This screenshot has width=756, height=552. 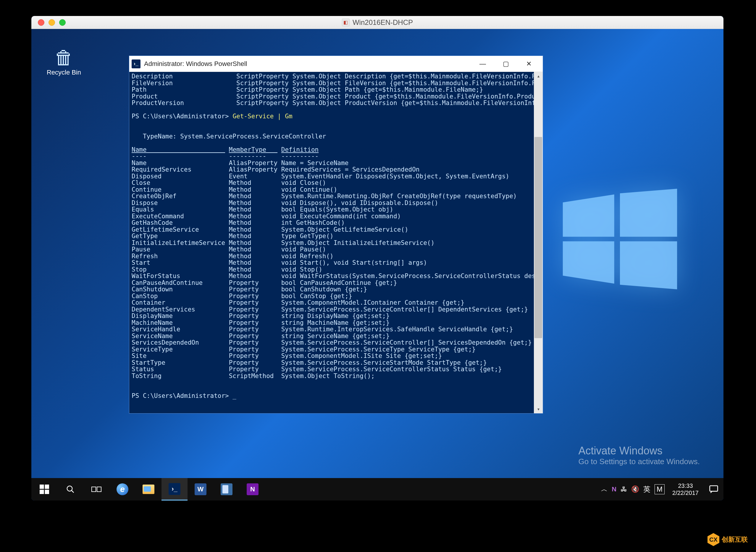 What do you see at coordinates (226, 489) in the screenshot?
I see `taskbar-server-manager` at bounding box center [226, 489].